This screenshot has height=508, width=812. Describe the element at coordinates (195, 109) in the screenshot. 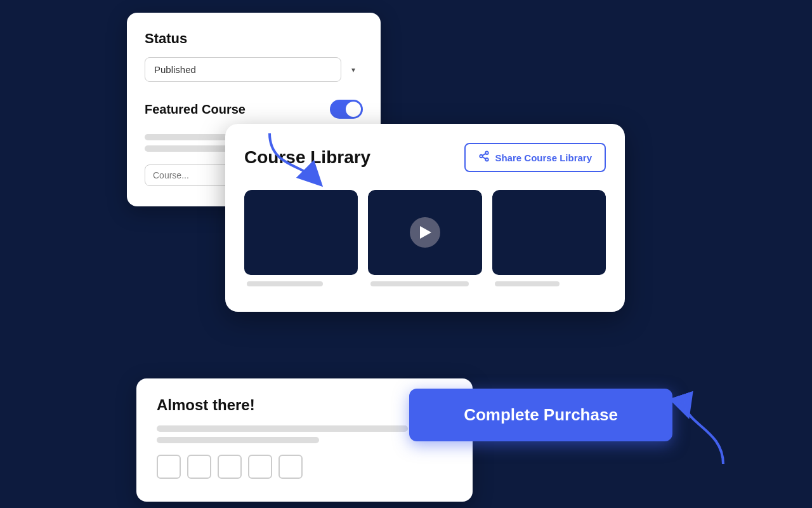

I see `featured-label: Featured Course` at that location.